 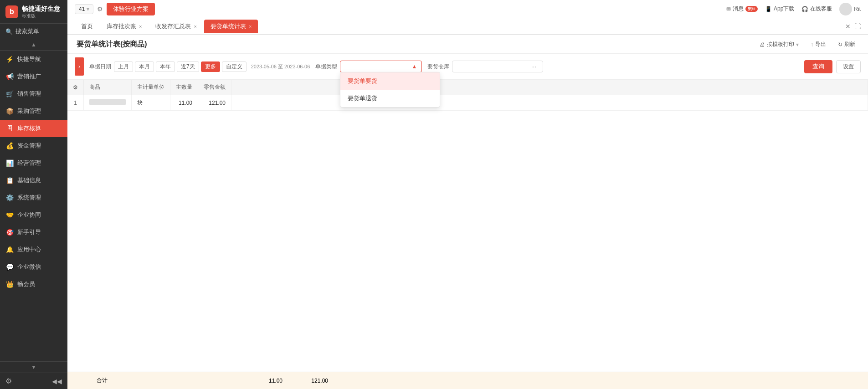 I want to click on filter-warehouse-group: 要货仓库 ···, so click(x=485, y=67).